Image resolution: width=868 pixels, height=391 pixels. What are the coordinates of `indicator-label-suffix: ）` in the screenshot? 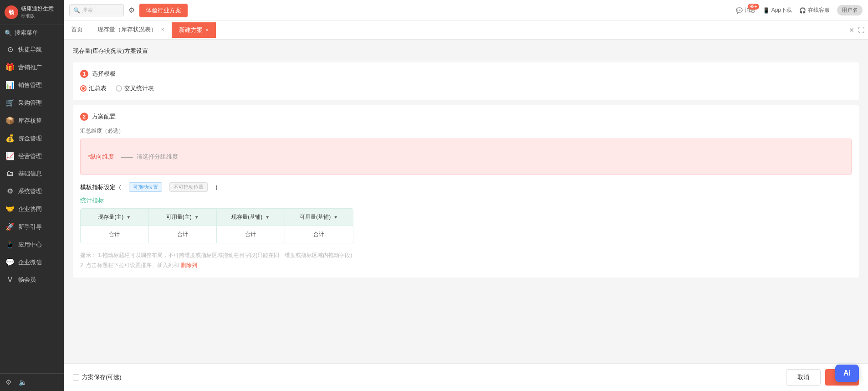 It's located at (218, 187).